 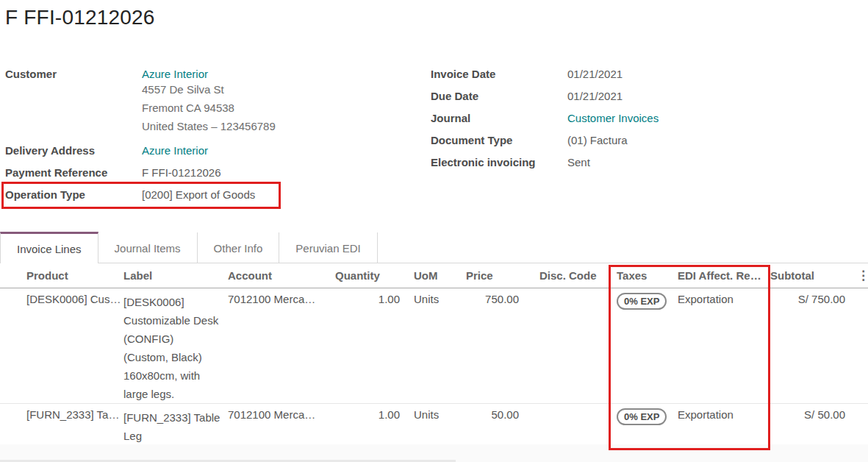 What do you see at coordinates (595, 96) in the screenshot?
I see `due-date-value: 01/21/2021` at bounding box center [595, 96].